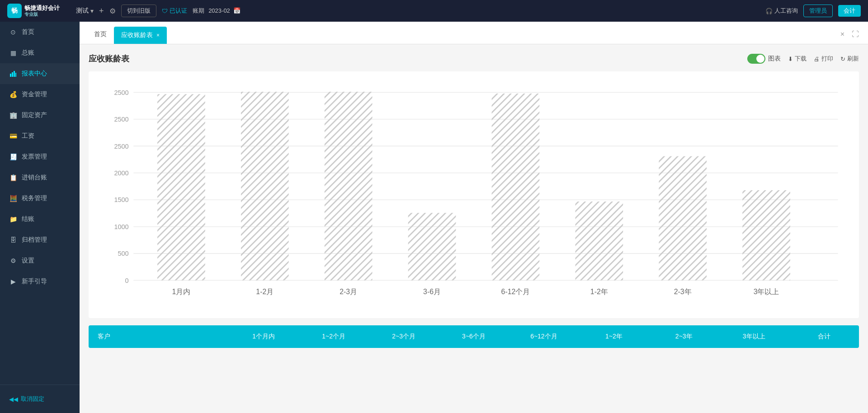 The height and width of the screenshot is (413, 868). I want to click on shield-icon: 🛡, so click(165, 11).